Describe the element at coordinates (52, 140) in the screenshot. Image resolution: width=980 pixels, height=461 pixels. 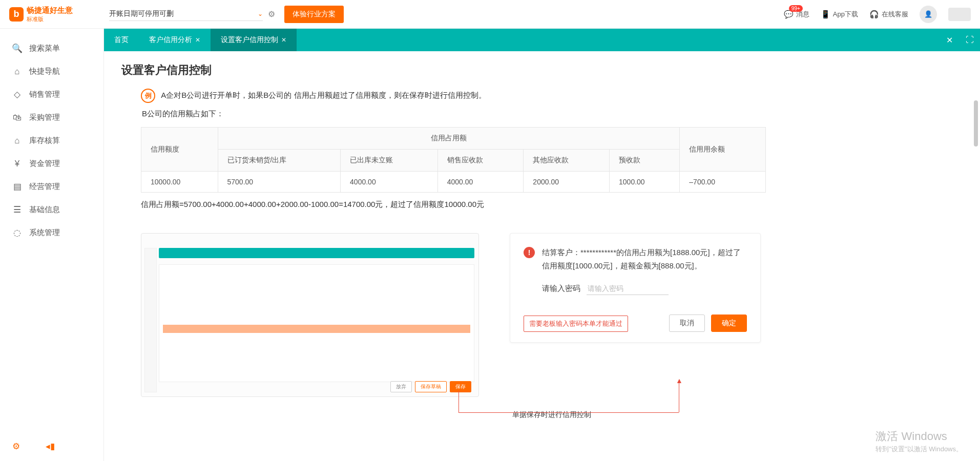
I see `sidebar-item-inventory: ⌂库存核算` at that location.